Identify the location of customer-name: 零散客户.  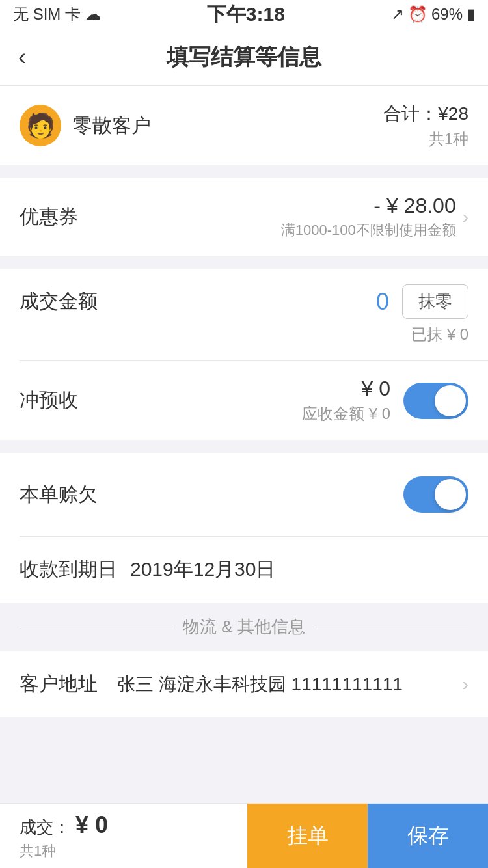
(112, 126).